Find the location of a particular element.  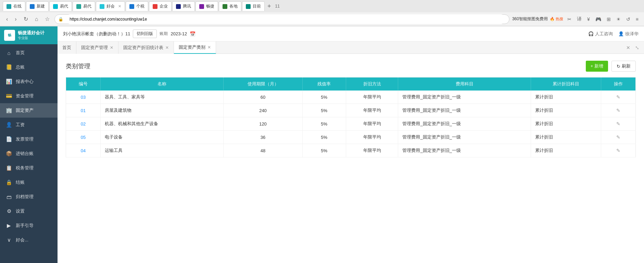

browser-tab-tencent: 腾讯 is located at coordinates (184, 6).